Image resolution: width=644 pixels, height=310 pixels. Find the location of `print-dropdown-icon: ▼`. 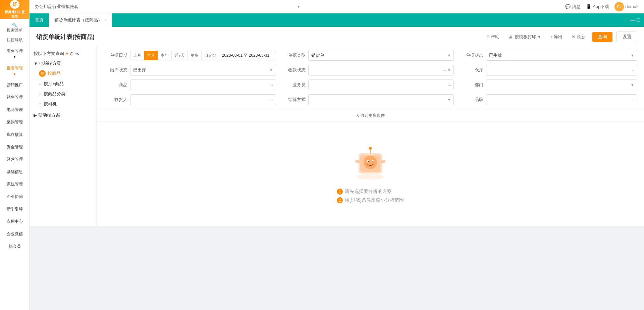

print-dropdown-icon: ▼ is located at coordinates (539, 37).